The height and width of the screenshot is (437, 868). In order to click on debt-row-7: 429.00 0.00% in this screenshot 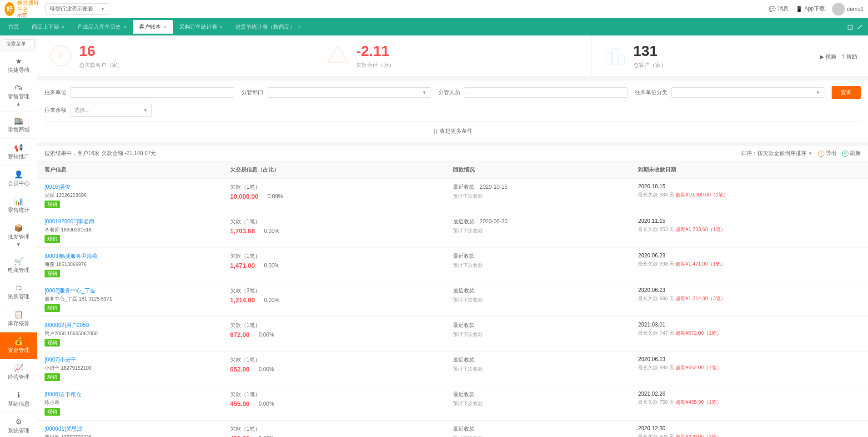, I will do `click(341, 436)`.